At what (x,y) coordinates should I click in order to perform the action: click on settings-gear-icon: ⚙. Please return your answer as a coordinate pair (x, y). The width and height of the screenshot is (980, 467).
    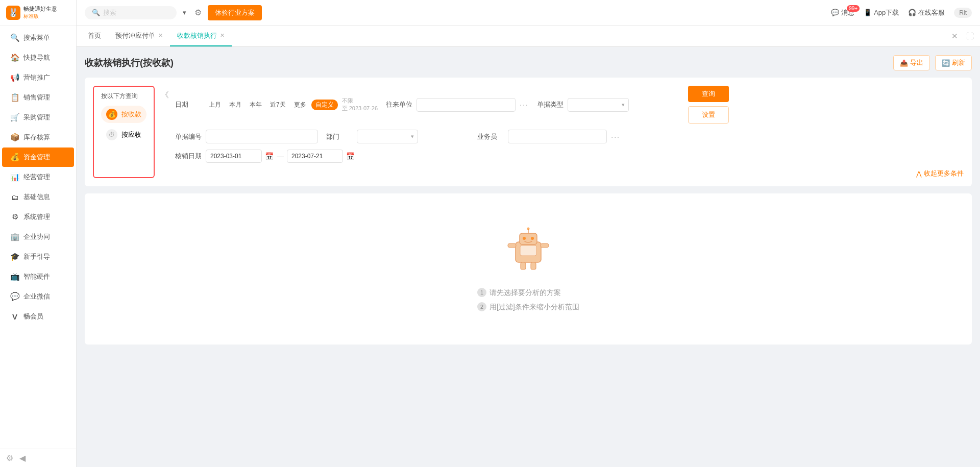
    Looking at the image, I should click on (198, 12).